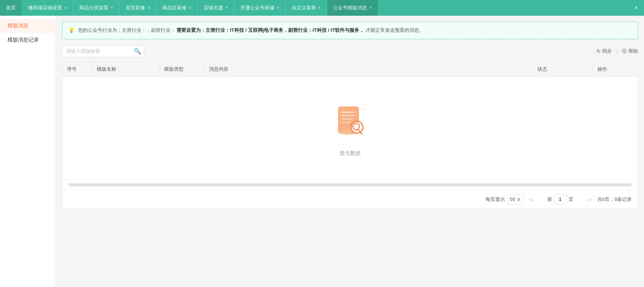 Image resolution: width=644 pixels, height=287 pixels. Describe the element at coordinates (579, 199) in the screenshot. I see `next-page-button: ›` at that location.